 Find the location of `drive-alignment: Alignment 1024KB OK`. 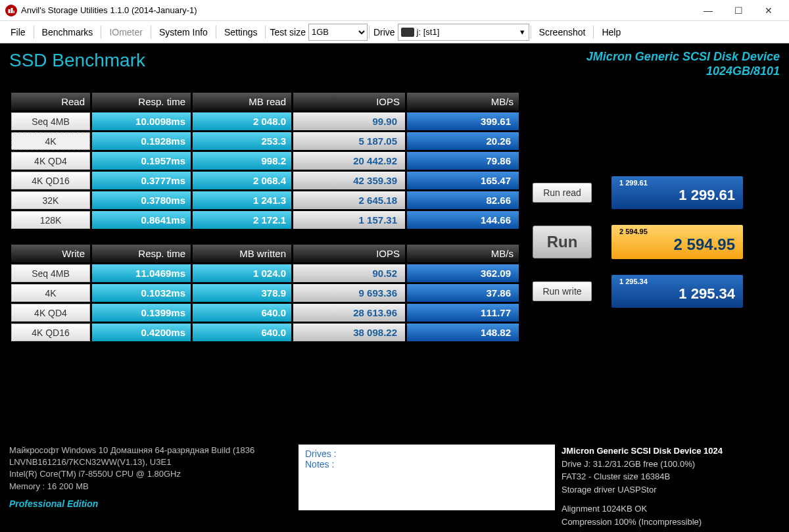

drive-alignment: Alignment 1024KB OK is located at coordinates (670, 509).